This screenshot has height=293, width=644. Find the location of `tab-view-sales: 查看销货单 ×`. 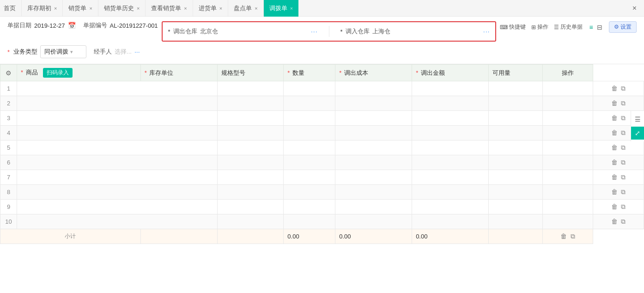

tab-view-sales: 查看销货单 × is located at coordinates (169, 8).